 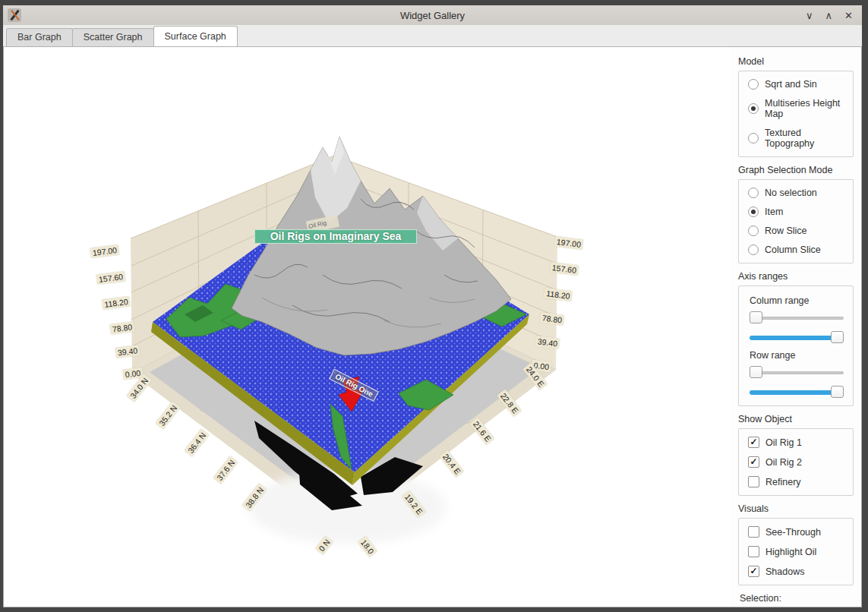 What do you see at coordinates (796, 462) in the screenshot?
I see `show-object-groupbox: ✓Oil Rig 1✓Oil Rig 2Refinery` at bounding box center [796, 462].